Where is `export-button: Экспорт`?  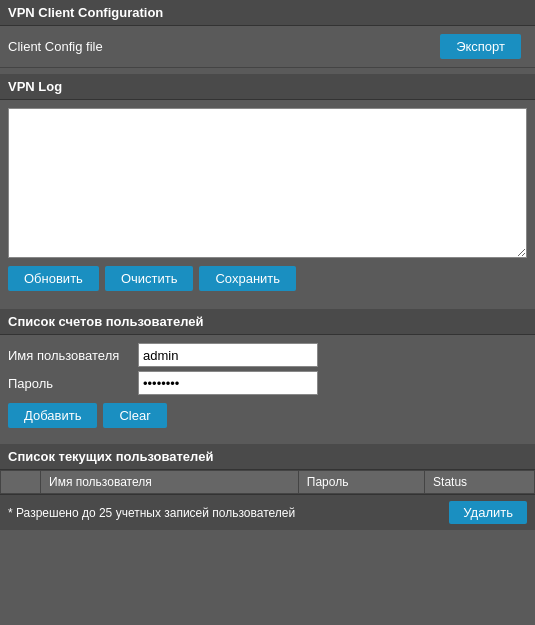 export-button: Экспорт is located at coordinates (480, 46).